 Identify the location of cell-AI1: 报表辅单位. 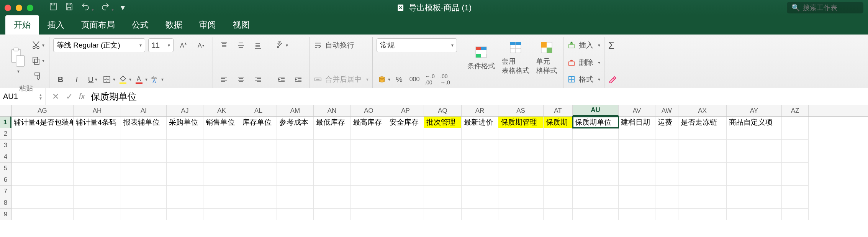
(144, 122).